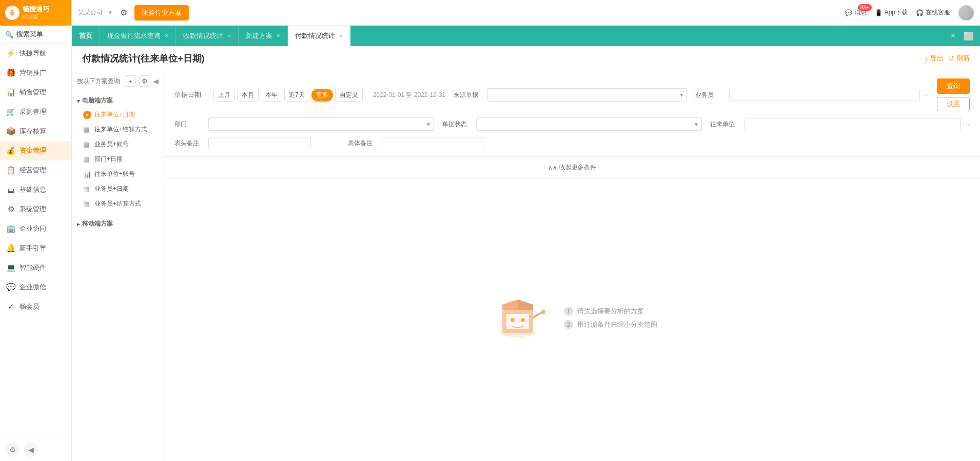 This screenshot has height=461, width=980. Describe the element at coordinates (248, 95) in the screenshot. I see `date-btn-this-month: 本月` at that location.